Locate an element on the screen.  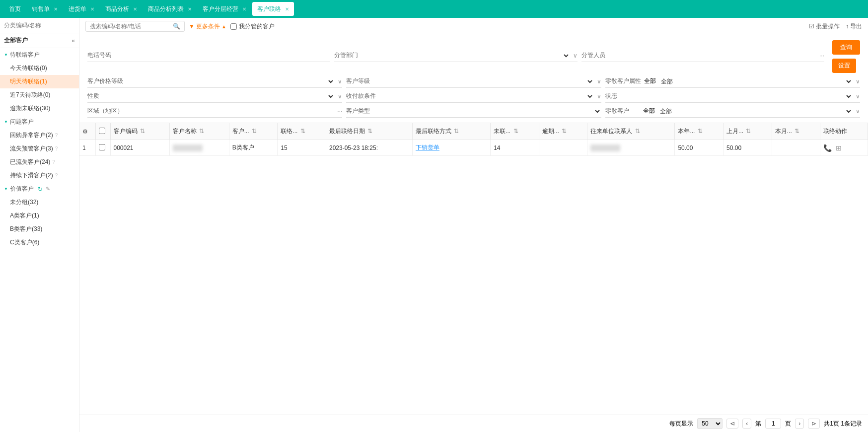
th-name: 客户名称 ⇅ is located at coordinates (200, 132).